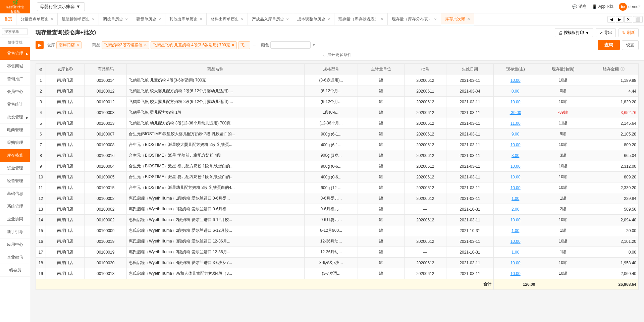  I want to click on filter-expand-arrow-btn: ▶, so click(40, 45).